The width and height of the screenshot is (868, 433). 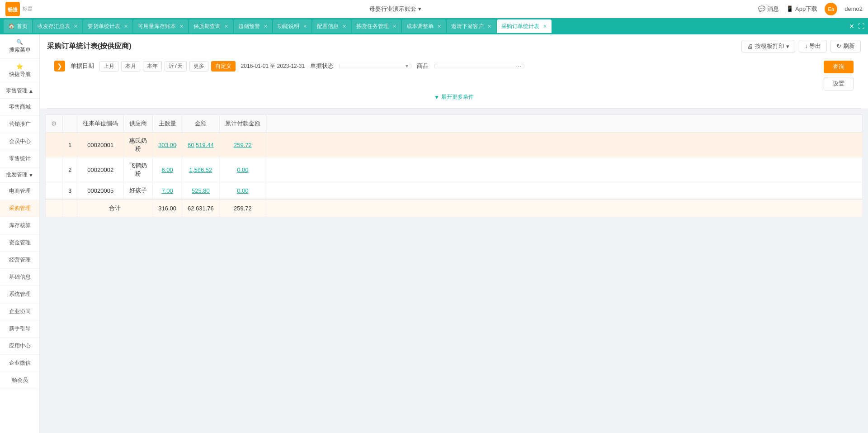 What do you see at coordinates (20, 159) in the screenshot?
I see `sidebar-item-retail-stats: 零售统计` at bounding box center [20, 159].